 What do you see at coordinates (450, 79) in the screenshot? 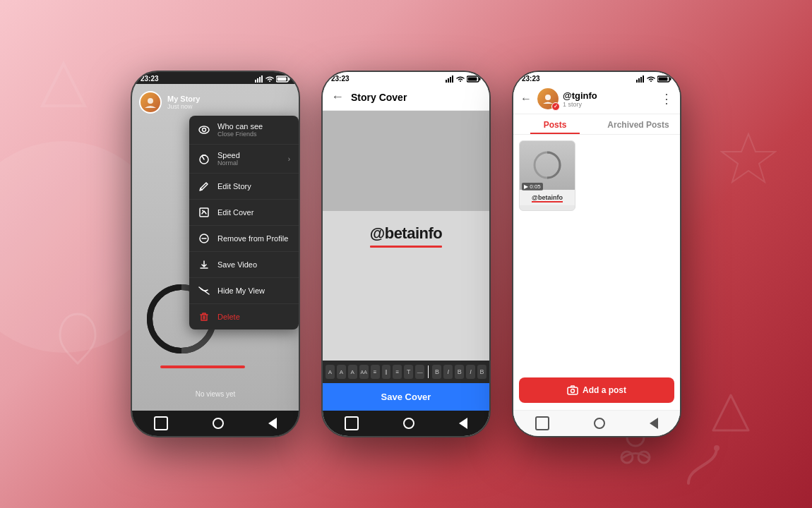
I see `signal-icon` at bounding box center [450, 79].